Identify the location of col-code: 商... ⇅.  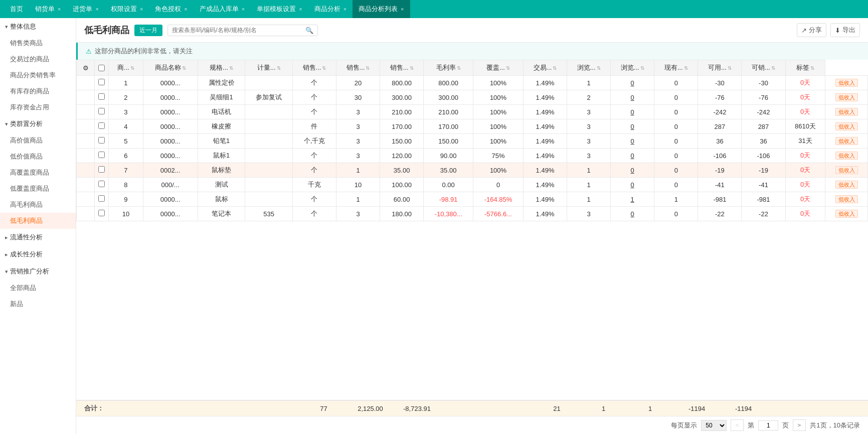
(126, 68).